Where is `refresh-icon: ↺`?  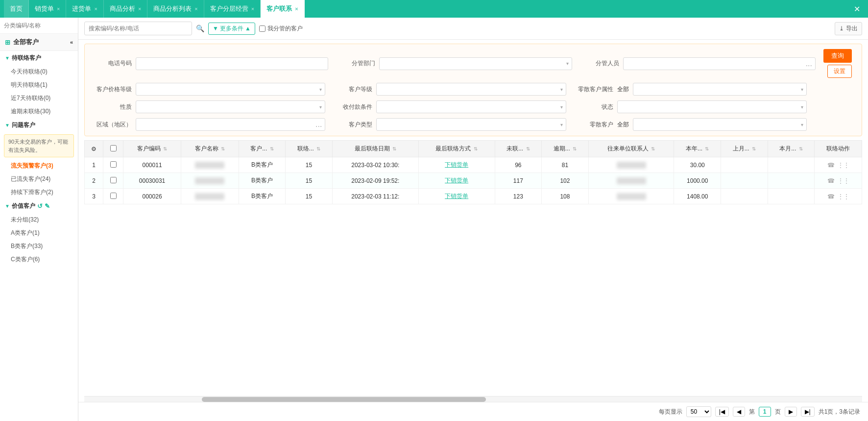
refresh-icon: ↺ is located at coordinates (40, 206).